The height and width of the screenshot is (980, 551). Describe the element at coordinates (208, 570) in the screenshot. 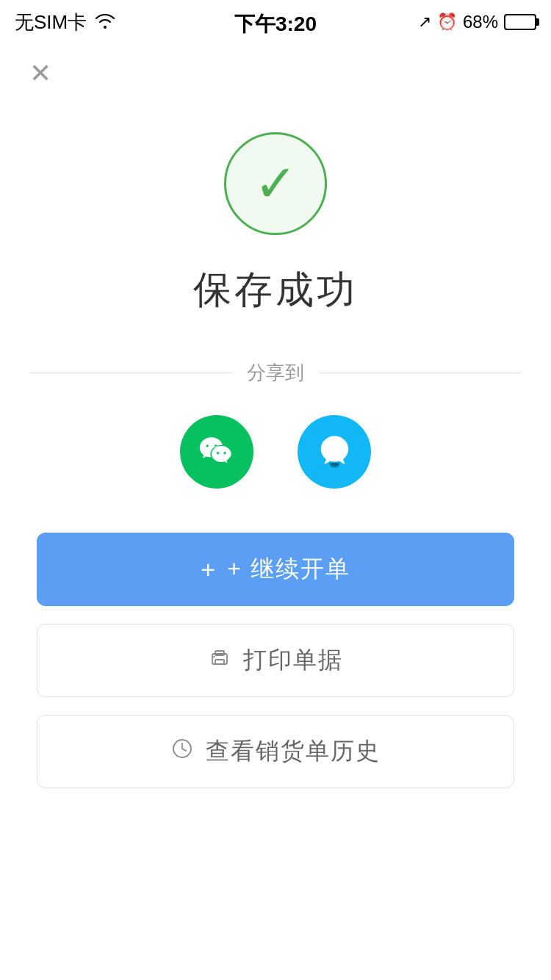

I see `continue-icon: +` at that location.